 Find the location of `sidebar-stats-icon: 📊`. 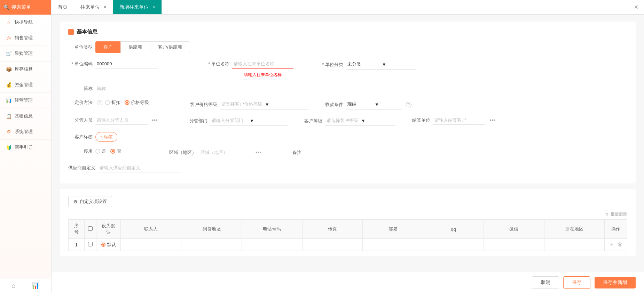

sidebar-stats-icon: 📊 is located at coordinates (36, 286).